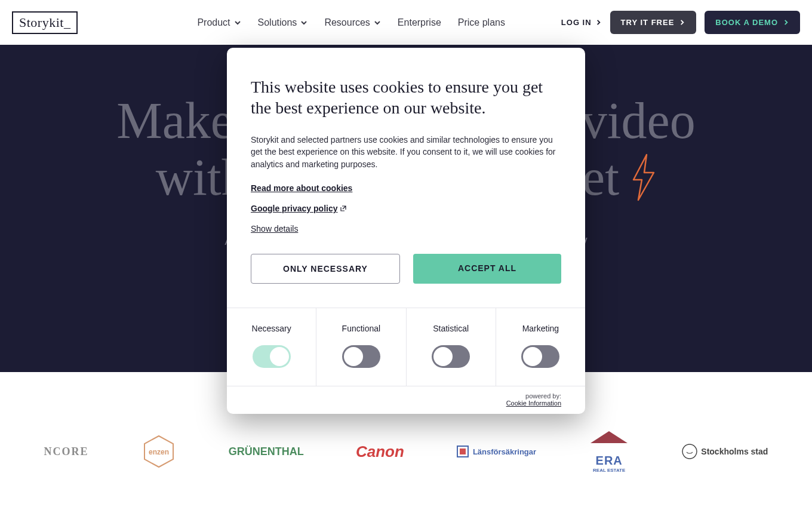  Describe the element at coordinates (543, 396) in the screenshot. I see `powered-by-label: powered by:` at that location.